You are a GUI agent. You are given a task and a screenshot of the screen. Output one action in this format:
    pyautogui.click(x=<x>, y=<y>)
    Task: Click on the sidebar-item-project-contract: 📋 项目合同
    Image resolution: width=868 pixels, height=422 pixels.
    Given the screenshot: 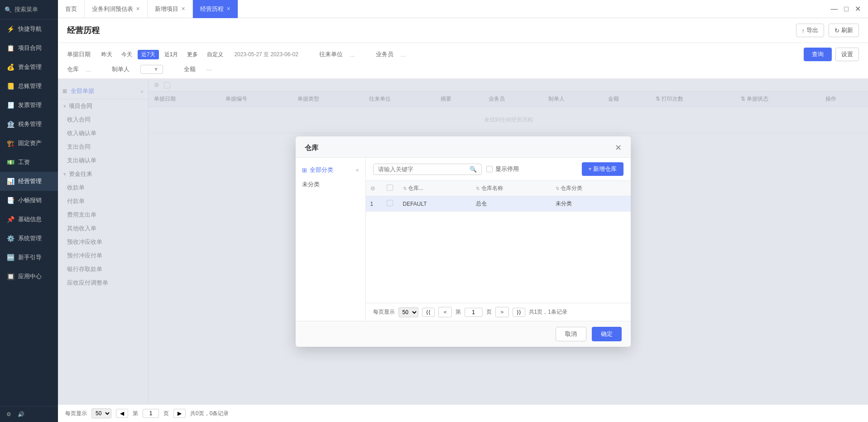 What is the action you would take?
    pyautogui.click(x=29, y=48)
    